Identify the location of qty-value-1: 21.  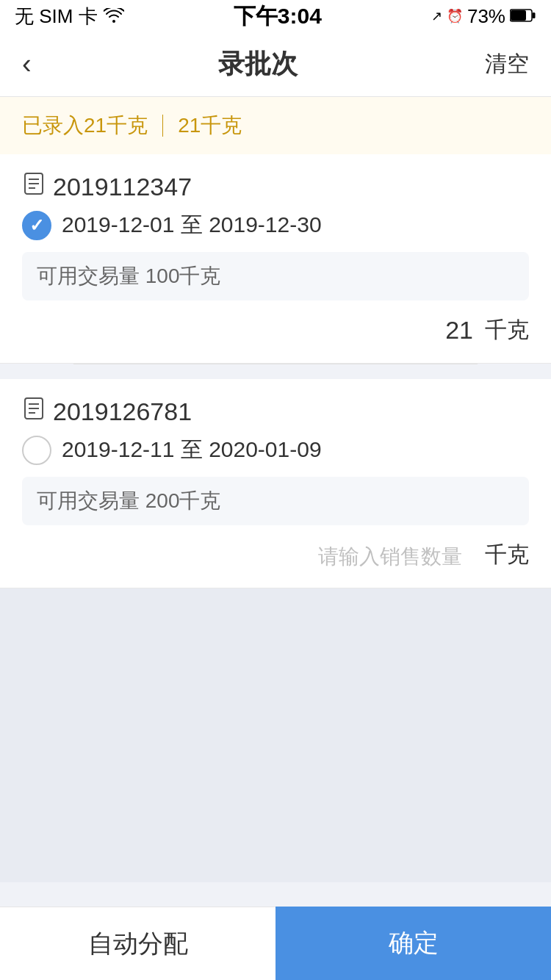
(459, 331).